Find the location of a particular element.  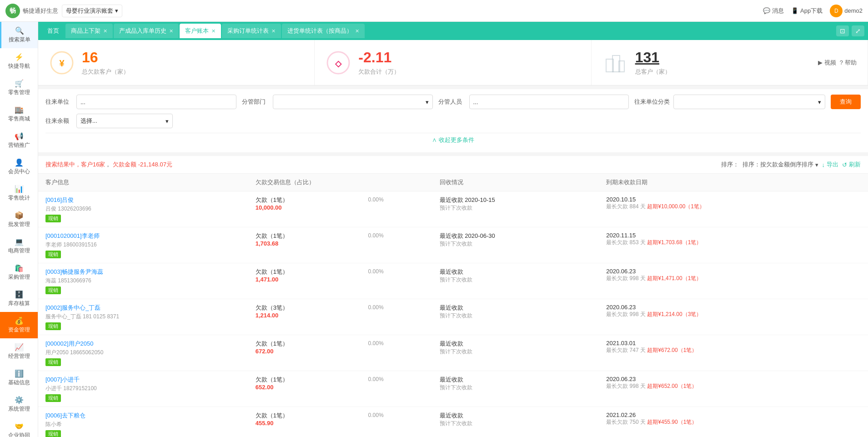

sidebar-item-marketing: 📢 营销推广 is located at coordinates (19, 141).